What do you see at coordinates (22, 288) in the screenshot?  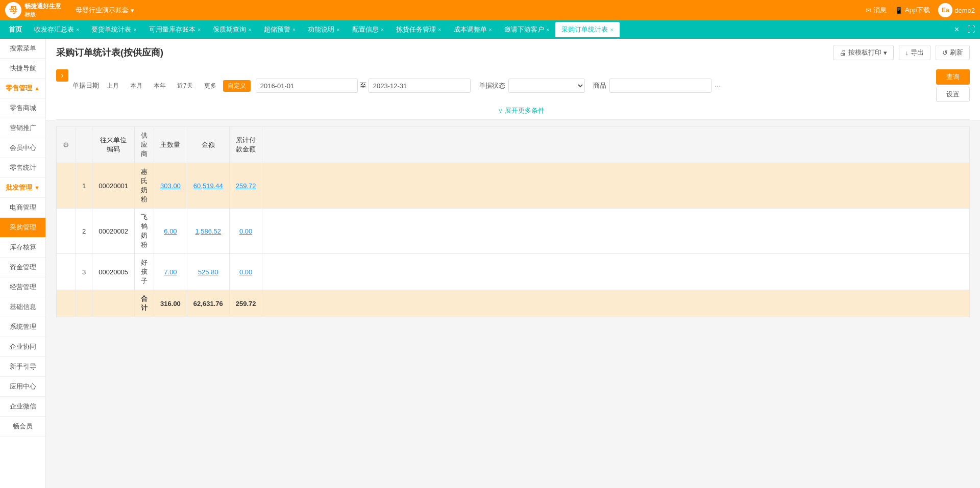 I see `sidebar-item-operations: 经营管理` at bounding box center [22, 288].